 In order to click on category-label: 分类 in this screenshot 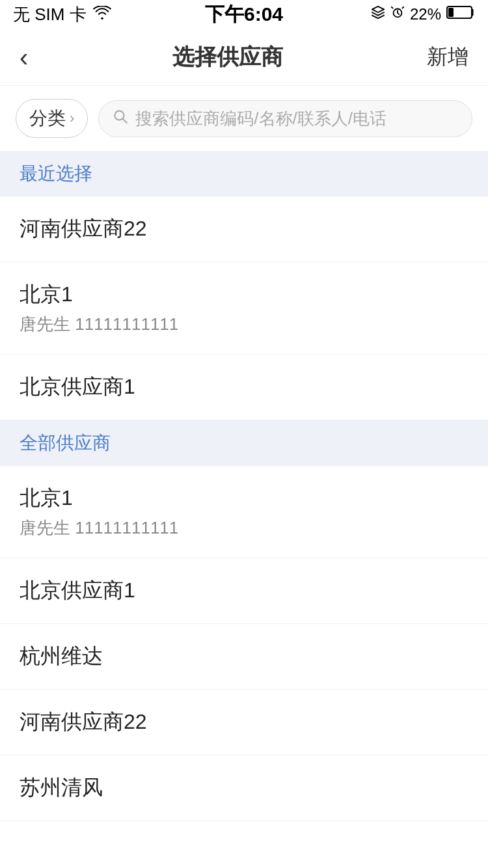, I will do `click(47, 118)`.